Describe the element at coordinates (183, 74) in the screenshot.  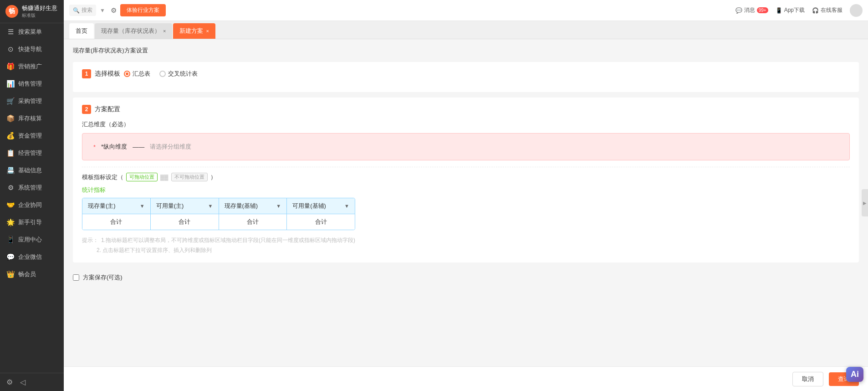
I see `radio-cross-label: 交叉统计表` at that location.